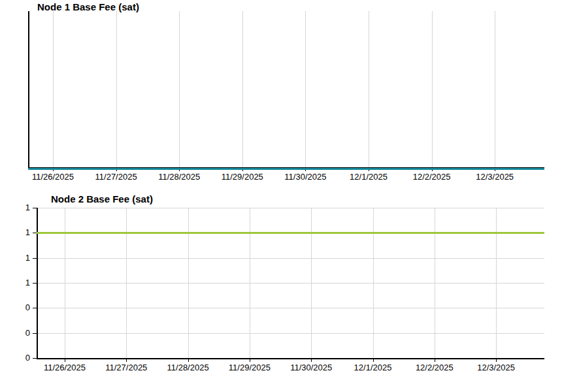  Describe the element at coordinates (373, 368) in the screenshot. I see `x-tick-label: 12/1/2025` at that location.